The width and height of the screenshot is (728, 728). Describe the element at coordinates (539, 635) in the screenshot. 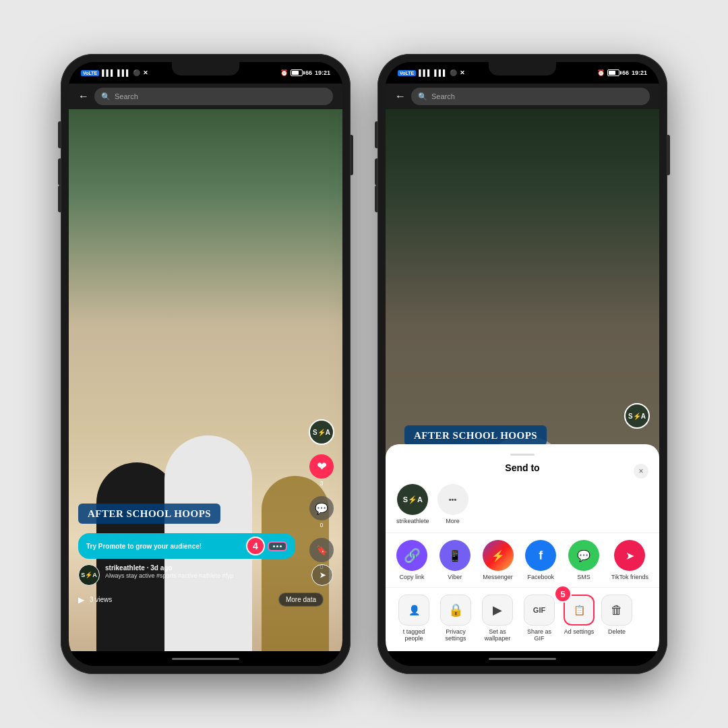

I see `share-gif-label: Share as GIF` at that location.